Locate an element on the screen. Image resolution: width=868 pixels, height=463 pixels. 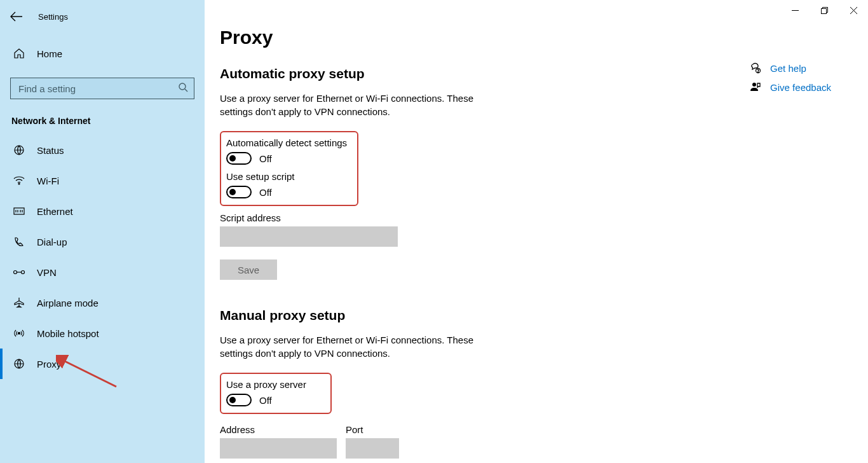
script-state: Off is located at coordinates (266, 192).